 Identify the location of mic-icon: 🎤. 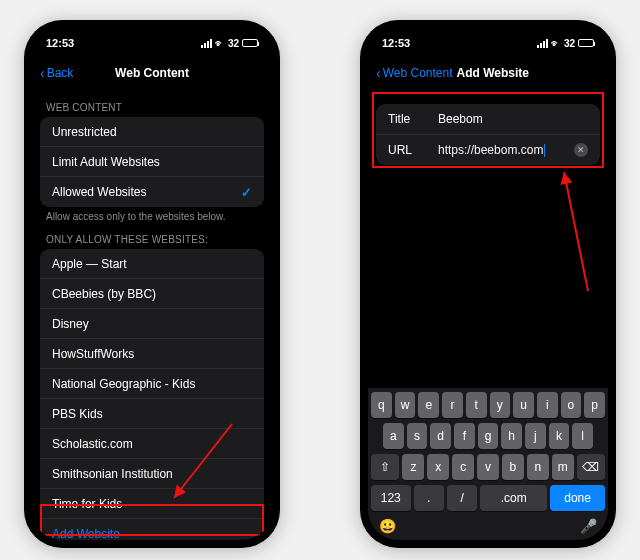
(588, 526).